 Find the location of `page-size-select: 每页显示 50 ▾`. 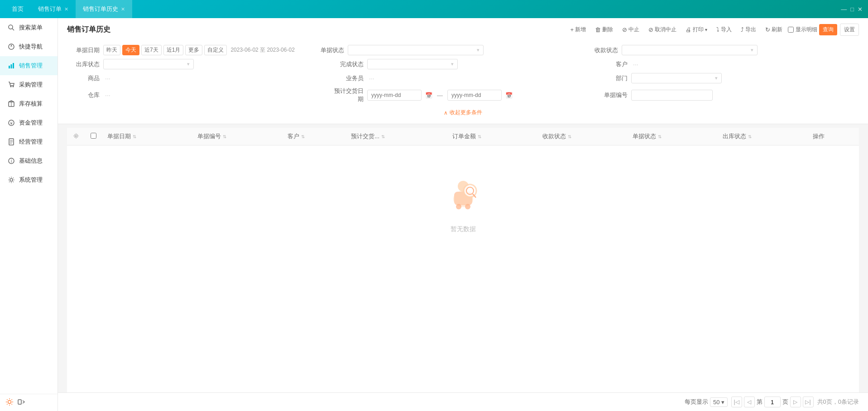

page-size-select: 每页显示 50 ▾ is located at coordinates (706, 402).